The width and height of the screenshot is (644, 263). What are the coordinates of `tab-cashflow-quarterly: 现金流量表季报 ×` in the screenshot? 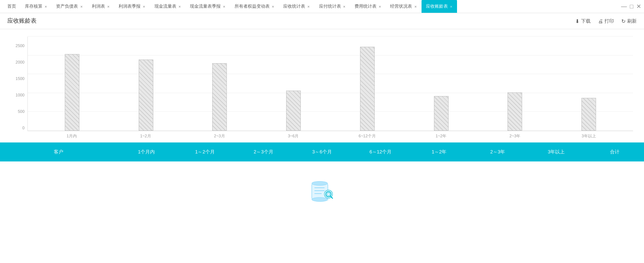 It's located at (208, 7).